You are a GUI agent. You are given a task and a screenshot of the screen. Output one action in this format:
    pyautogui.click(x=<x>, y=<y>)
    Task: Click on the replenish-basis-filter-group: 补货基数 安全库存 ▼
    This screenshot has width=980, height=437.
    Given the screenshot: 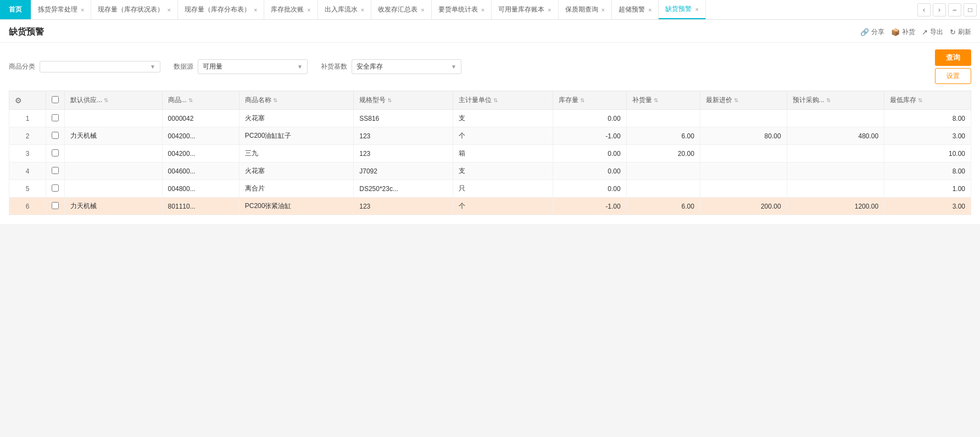 What is the action you would take?
    pyautogui.click(x=391, y=67)
    